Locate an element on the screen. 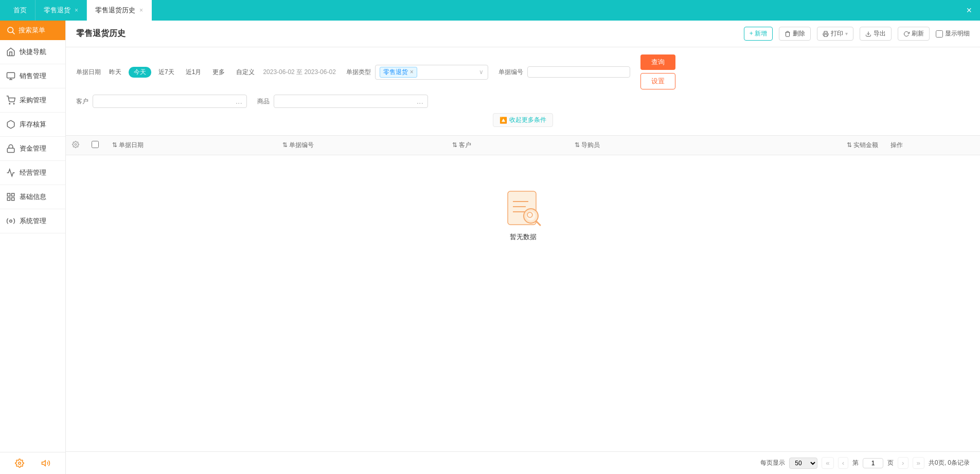  export-icon is located at coordinates (868, 34).